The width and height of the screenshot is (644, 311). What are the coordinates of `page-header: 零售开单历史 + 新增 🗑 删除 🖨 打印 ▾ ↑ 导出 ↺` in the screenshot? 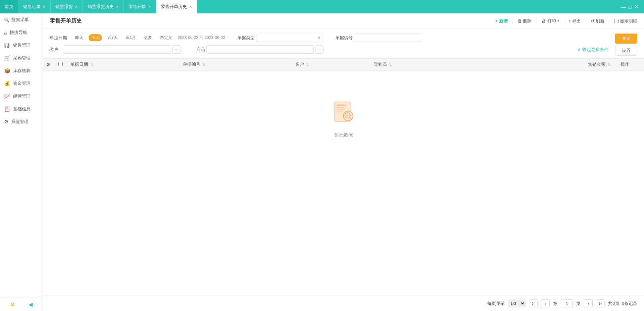 It's located at (344, 21).